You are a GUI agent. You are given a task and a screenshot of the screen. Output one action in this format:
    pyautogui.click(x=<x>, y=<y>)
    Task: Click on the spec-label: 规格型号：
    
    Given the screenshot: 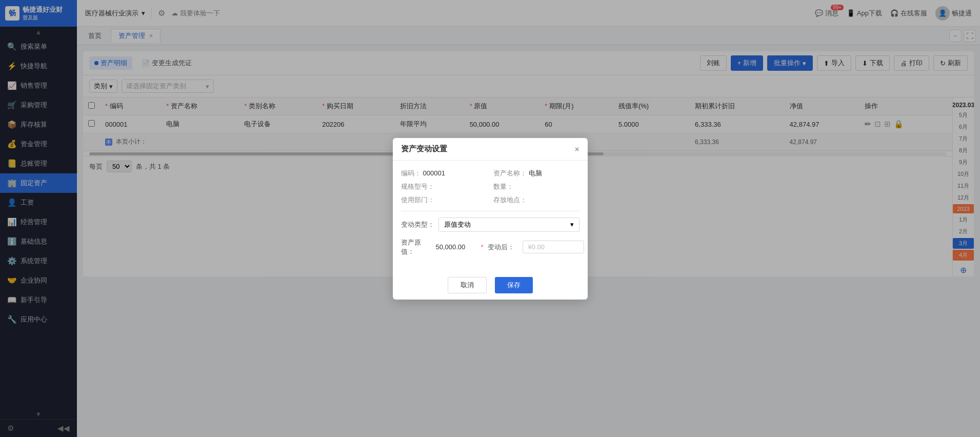 What is the action you would take?
    pyautogui.click(x=417, y=187)
    